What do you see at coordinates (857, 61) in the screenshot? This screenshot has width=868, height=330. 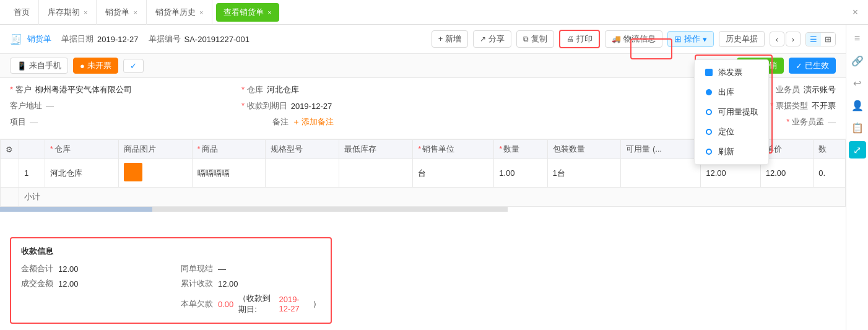 I see `sidebar-icon-2: 🔗` at bounding box center [857, 61].